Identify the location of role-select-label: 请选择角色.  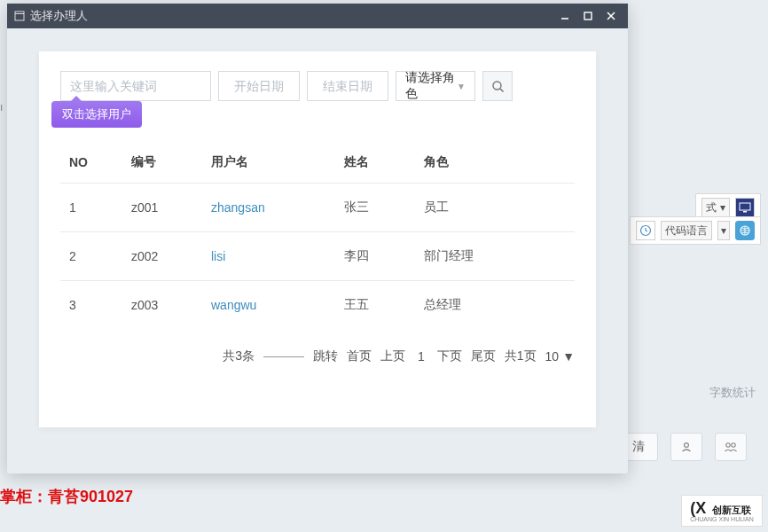
(431, 86).